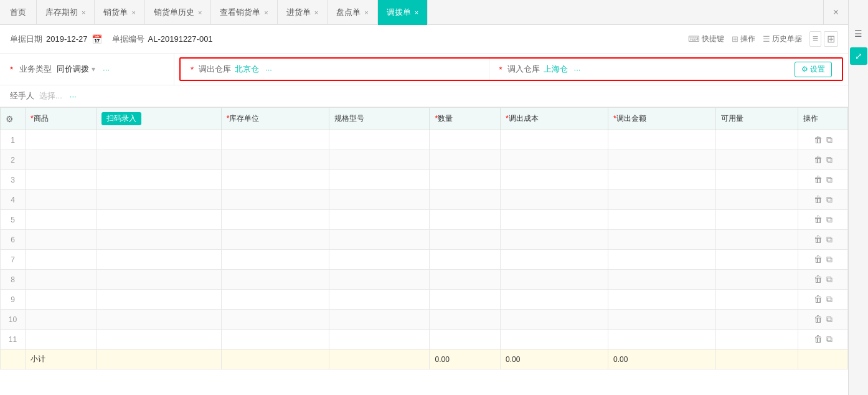 This screenshot has height=395, width=868. Describe the element at coordinates (829, 339) in the screenshot. I see `copy-icon-11: ⧉` at that location.